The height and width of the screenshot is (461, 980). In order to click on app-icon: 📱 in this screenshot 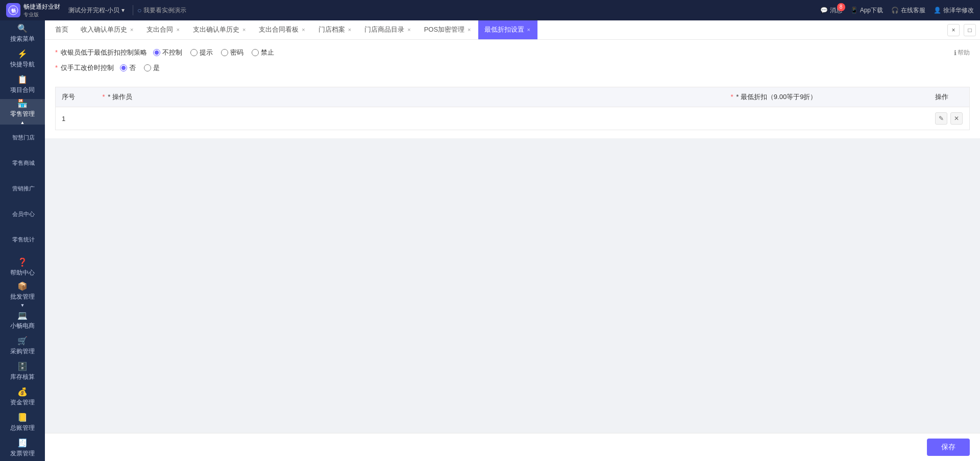, I will do `click(854, 10)`.